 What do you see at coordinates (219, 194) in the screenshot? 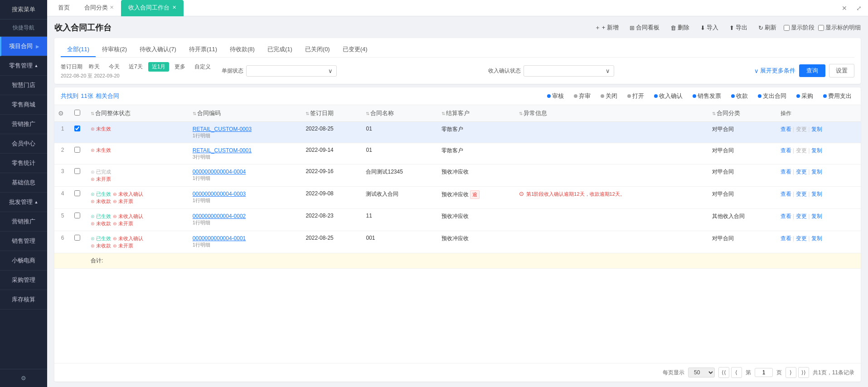
I see `contract-link: 0000000000004-0003` at bounding box center [219, 194].